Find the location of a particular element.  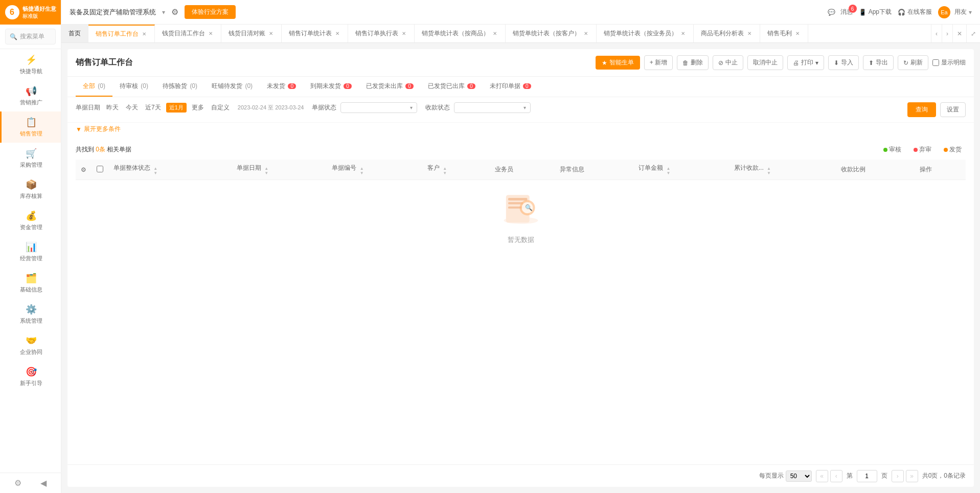

tab-sales-stat-close: ✕ is located at coordinates (337, 34).